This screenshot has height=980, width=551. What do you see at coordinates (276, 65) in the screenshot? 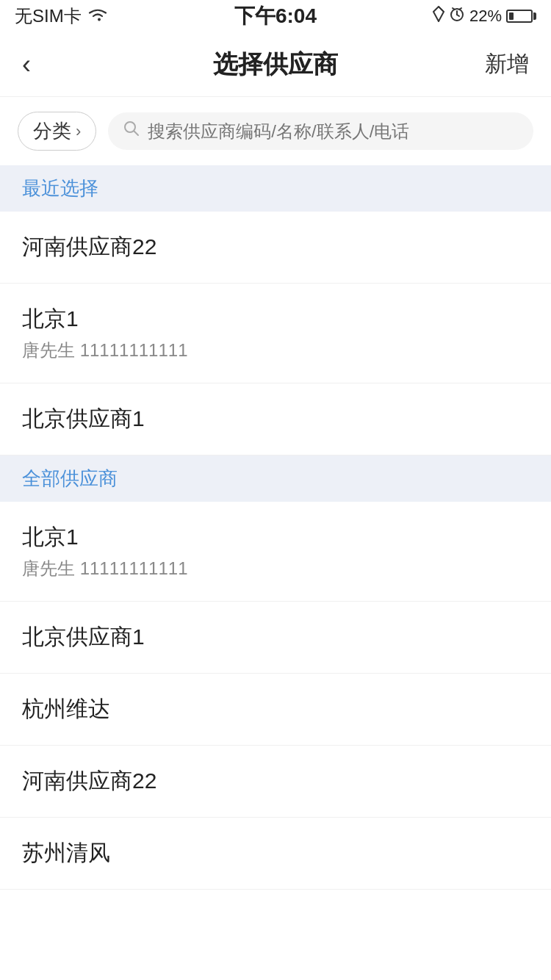
I see `nav-bar: ‹ 选择供应商 新增` at bounding box center [276, 65].